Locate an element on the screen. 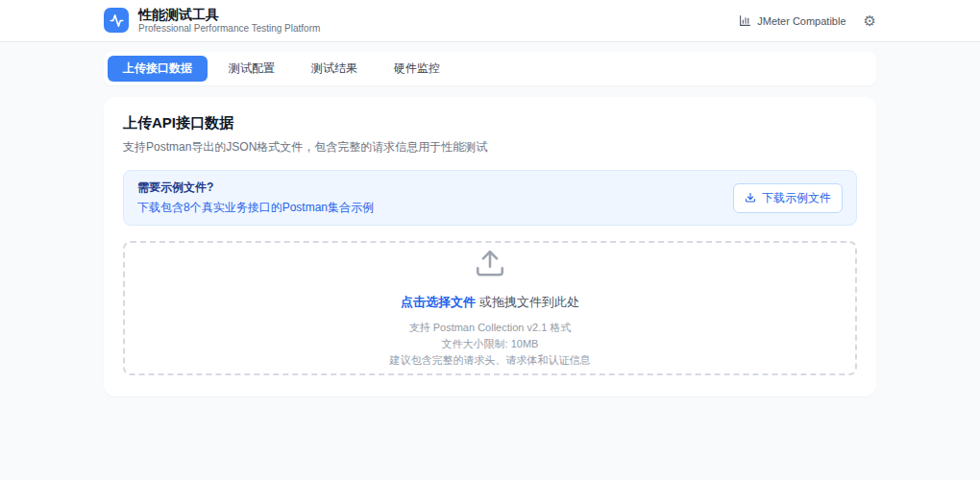 The image size is (980, 480). tab-bar: 上传接口数据 测试配置 测试结果 硬件监控 is located at coordinates (490, 69).